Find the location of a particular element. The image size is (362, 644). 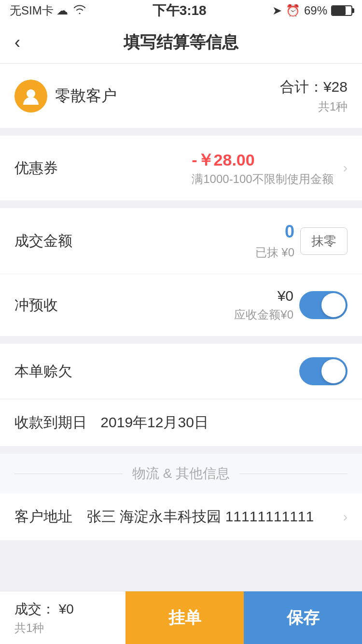

back-button: ‹ is located at coordinates (17, 42).